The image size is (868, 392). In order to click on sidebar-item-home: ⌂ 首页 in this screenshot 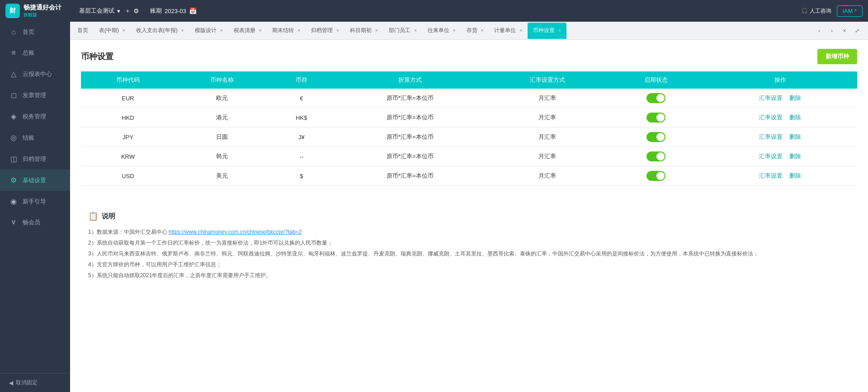, I will do `click(35, 32)`.